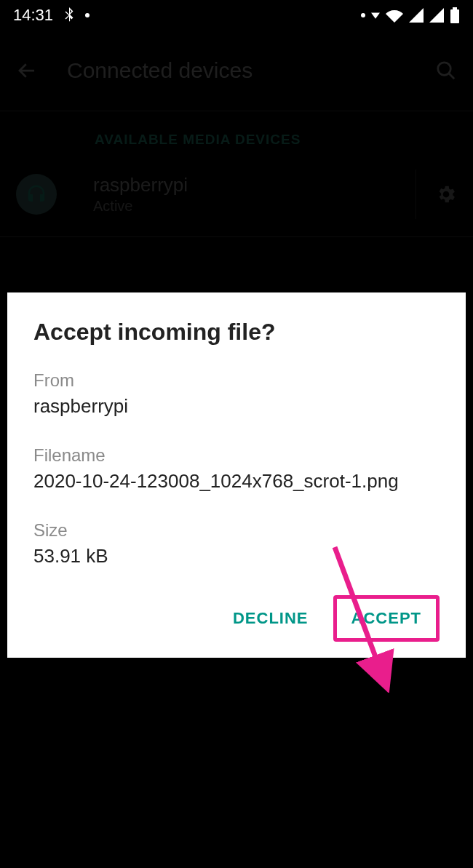  I want to click on filename-label: Filename, so click(236, 455).